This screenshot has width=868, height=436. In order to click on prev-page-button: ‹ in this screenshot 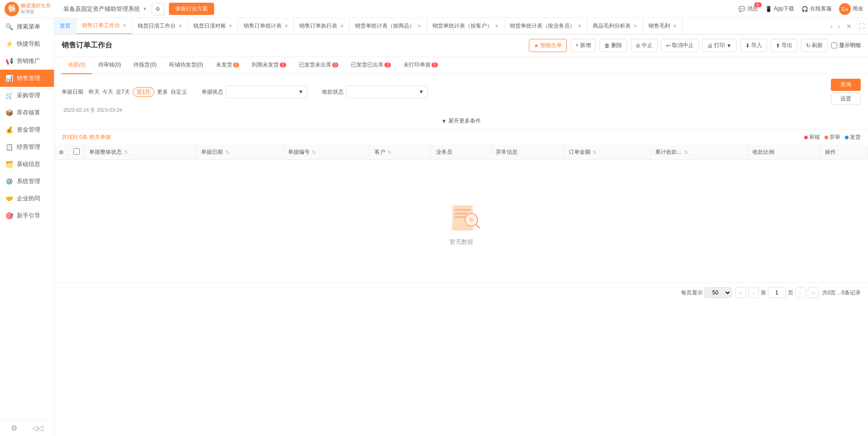, I will do `click(753, 293)`.